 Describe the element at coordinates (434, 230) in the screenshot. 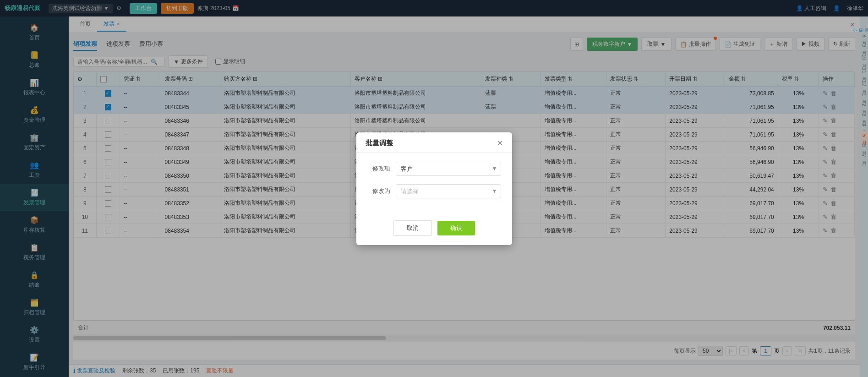

I see `modal-footer: 取消 确认` at that location.